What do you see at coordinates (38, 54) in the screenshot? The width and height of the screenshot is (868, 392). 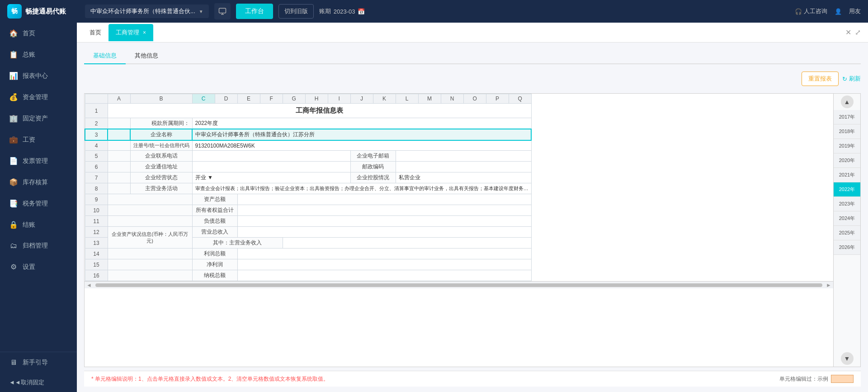 I see `sidebar-item-ledger: 📋 总账` at bounding box center [38, 54].